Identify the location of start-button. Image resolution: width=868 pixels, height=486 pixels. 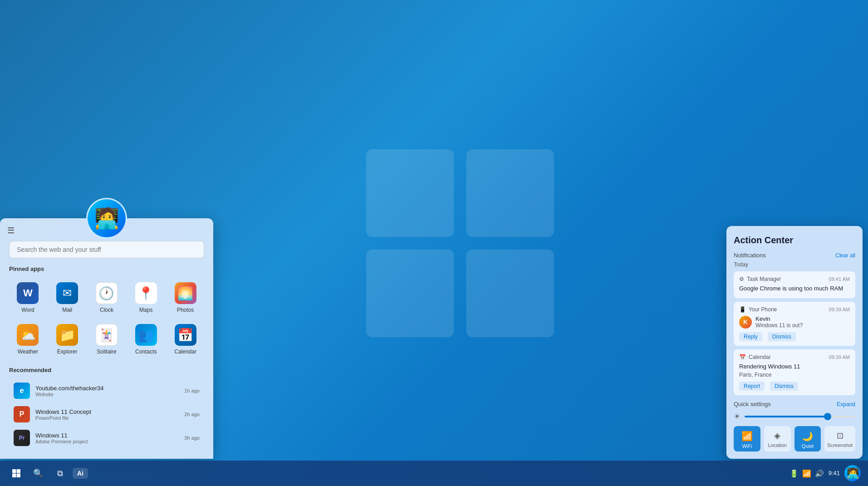
(16, 473).